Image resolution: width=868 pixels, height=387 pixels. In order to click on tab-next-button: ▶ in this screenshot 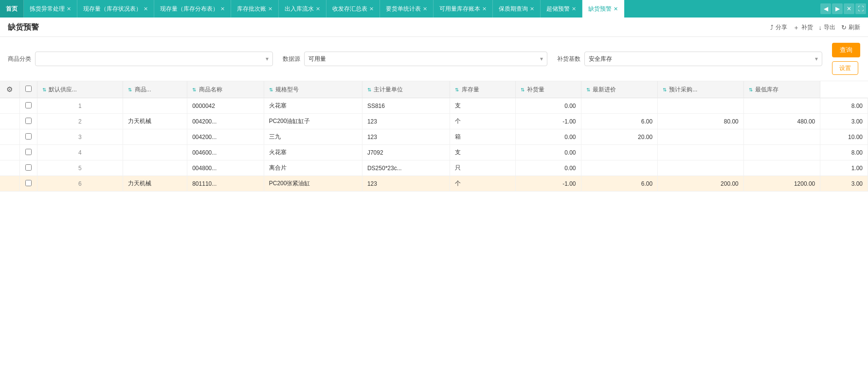, I will do `click(837, 9)`.